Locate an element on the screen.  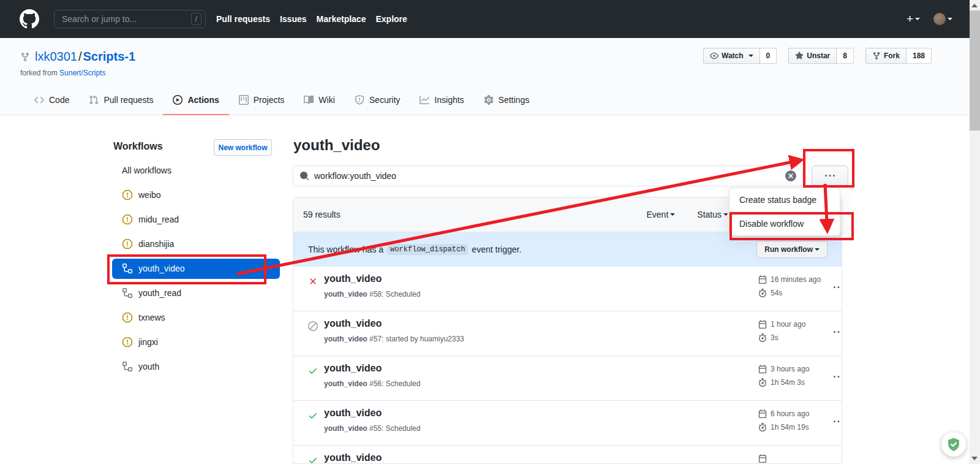
tab-security: Security is located at coordinates (377, 101).